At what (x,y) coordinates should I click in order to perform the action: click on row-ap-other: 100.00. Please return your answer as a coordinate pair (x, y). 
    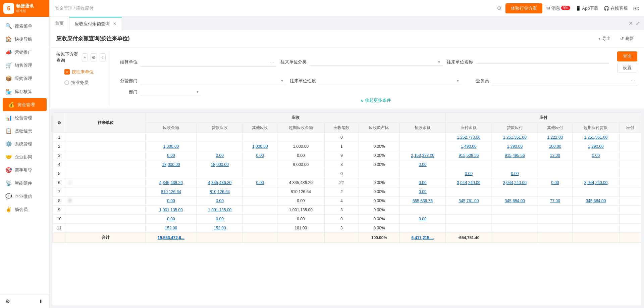
    Looking at the image, I should click on (555, 146).